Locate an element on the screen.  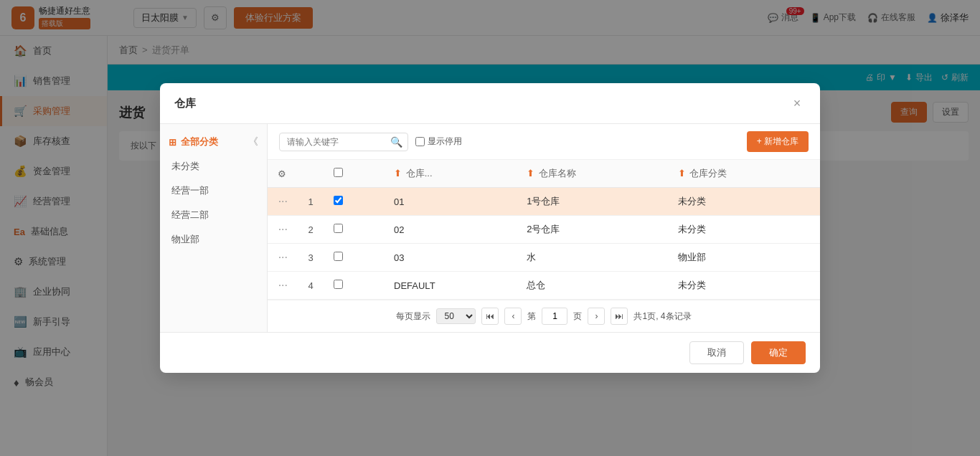
sidebar-category-dept2: 经营二部 is located at coordinates (214, 215).